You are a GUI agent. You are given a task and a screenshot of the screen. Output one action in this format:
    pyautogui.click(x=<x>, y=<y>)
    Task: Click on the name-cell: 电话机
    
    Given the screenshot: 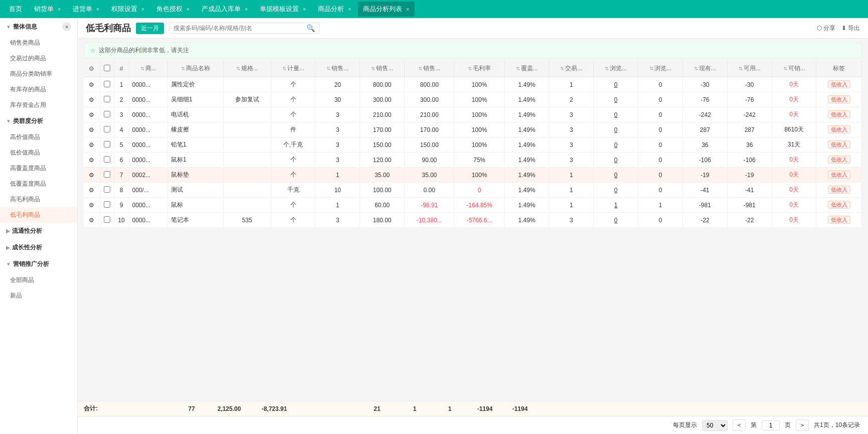 What is the action you would take?
    pyautogui.click(x=196, y=115)
    